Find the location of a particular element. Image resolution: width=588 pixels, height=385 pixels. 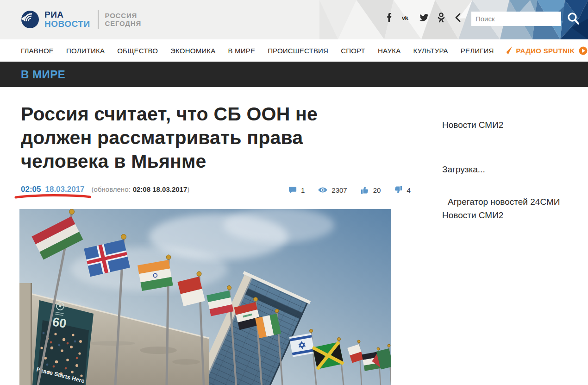

sidebar-loading-text: Загрузка... is located at coordinates (464, 170).